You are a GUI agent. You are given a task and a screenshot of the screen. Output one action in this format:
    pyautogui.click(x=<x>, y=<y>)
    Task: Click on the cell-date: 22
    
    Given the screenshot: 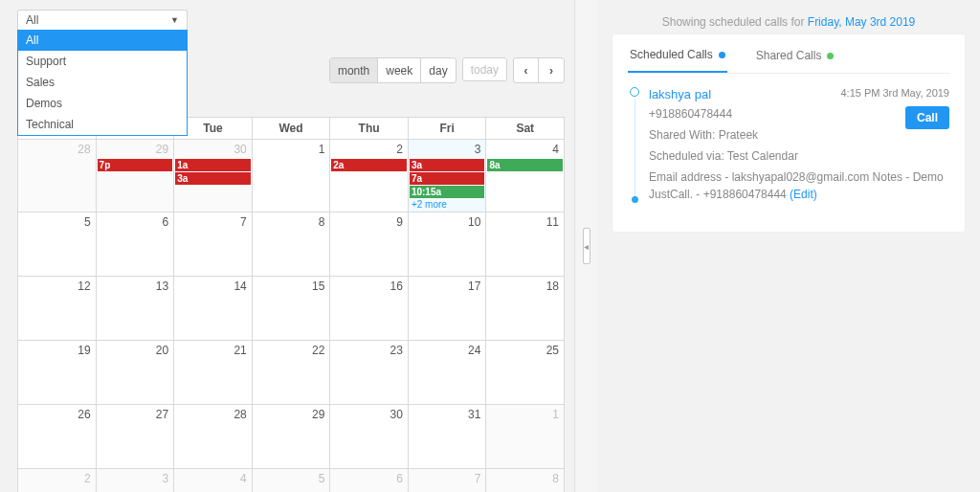 What is the action you would take?
    pyautogui.click(x=291, y=350)
    